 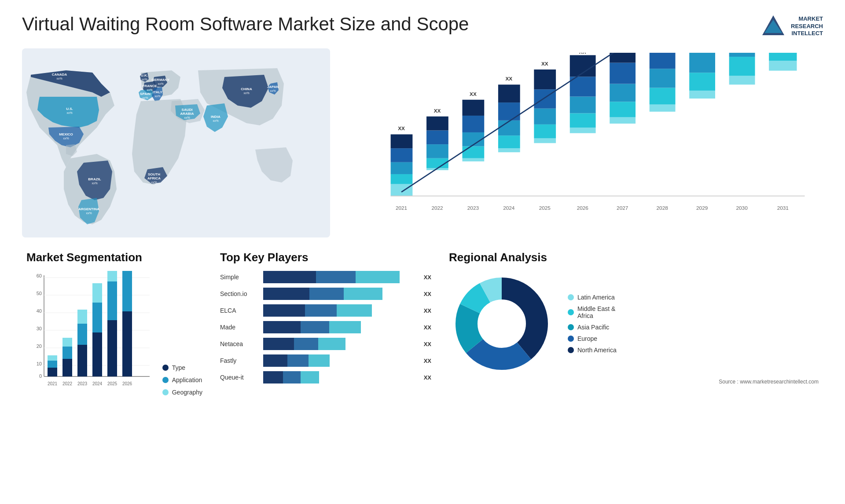 I want to click on svg-text: AFRICA, so click(x=154, y=179).